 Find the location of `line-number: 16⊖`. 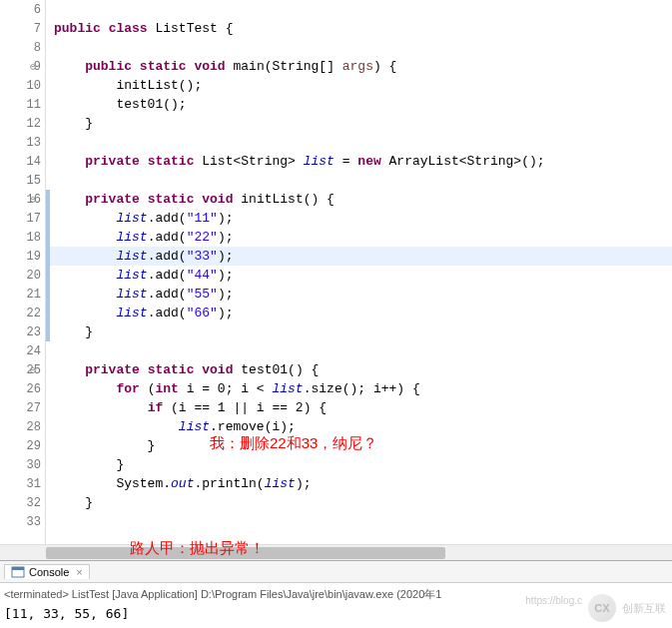

line-number: 16⊖ is located at coordinates (22, 200).